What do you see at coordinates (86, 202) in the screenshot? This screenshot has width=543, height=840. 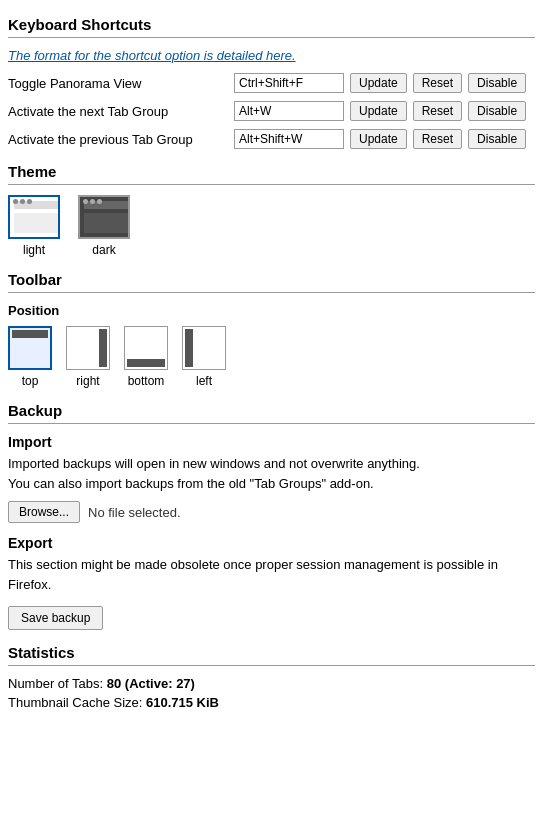 I see `dot-d1` at bounding box center [86, 202].